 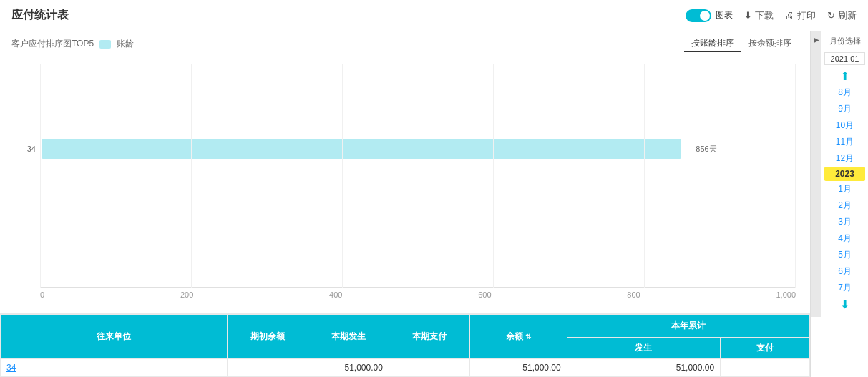 What do you see at coordinates (709, 16) in the screenshot?
I see `chart-toggle-wrap: 图表` at bounding box center [709, 16].